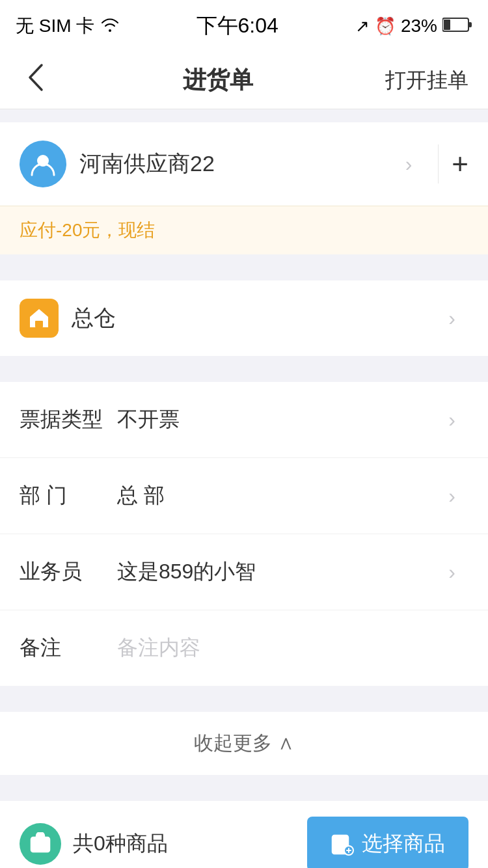 This screenshot has width=488, height=868. What do you see at coordinates (35, 81) in the screenshot?
I see `back-button` at bounding box center [35, 81].